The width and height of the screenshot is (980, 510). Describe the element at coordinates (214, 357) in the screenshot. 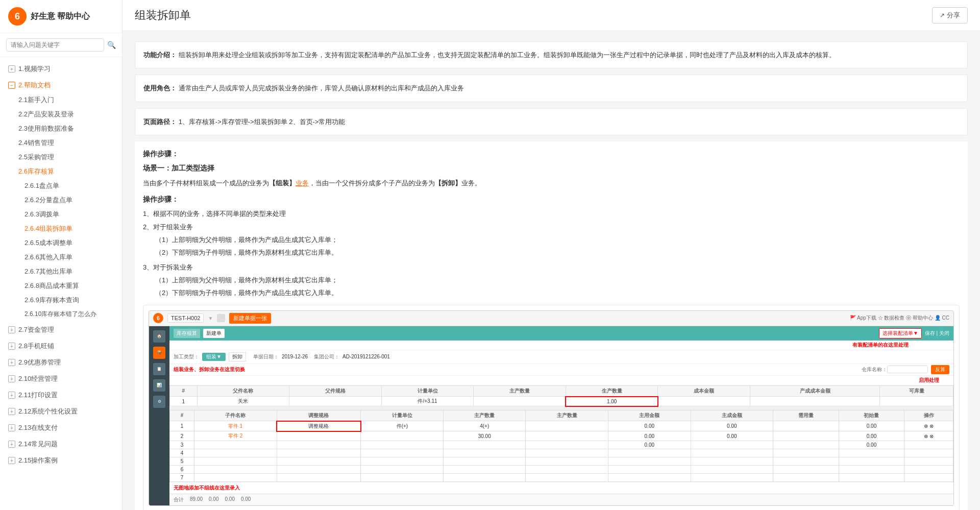

I see `mock-assemble-btn: 组装▼` at that location.